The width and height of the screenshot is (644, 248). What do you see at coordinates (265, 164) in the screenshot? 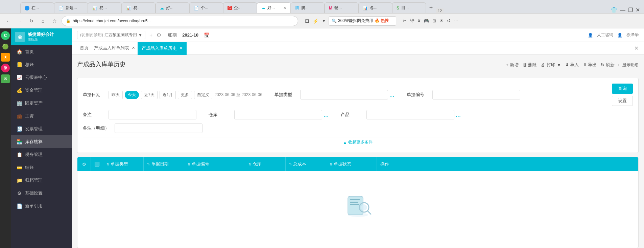
I see `th-warehouse: ⇅ 仓库` at bounding box center [265, 164].